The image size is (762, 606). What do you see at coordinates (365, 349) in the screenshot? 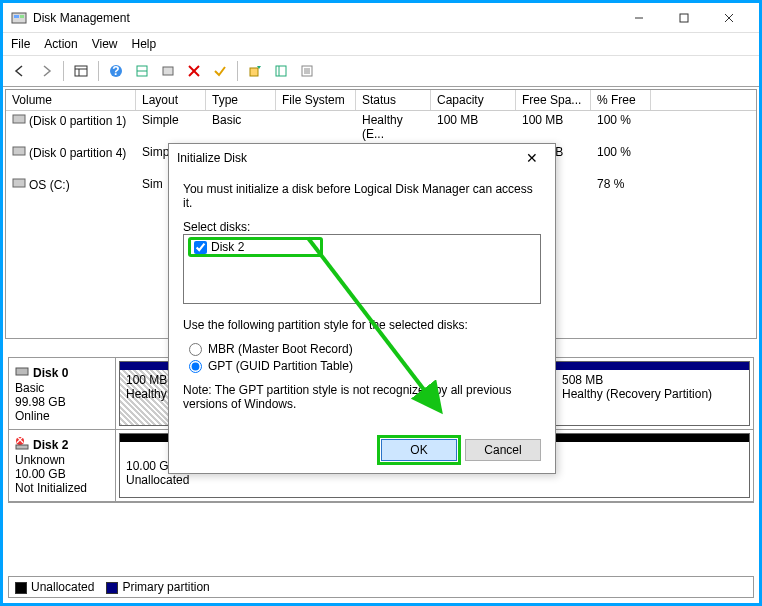
I see `mbr-radio: MBR (Master Boot Record)` at bounding box center [365, 349].